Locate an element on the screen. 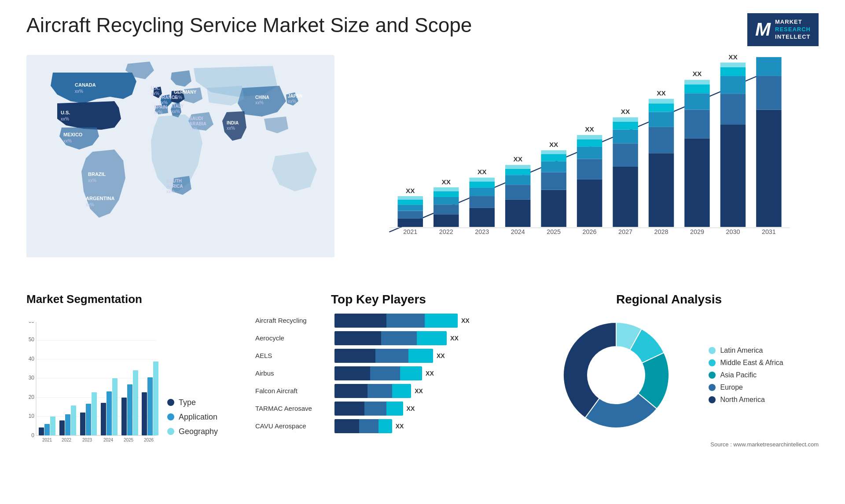 The width and height of the screenshot is (845, 504). player-name: Aerocycle is located at coordinates (293, 338).